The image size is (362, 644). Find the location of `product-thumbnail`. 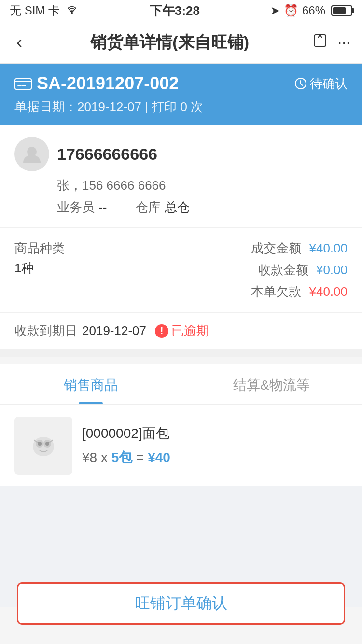

product-thumbnail is located at coordinates (43, 446).